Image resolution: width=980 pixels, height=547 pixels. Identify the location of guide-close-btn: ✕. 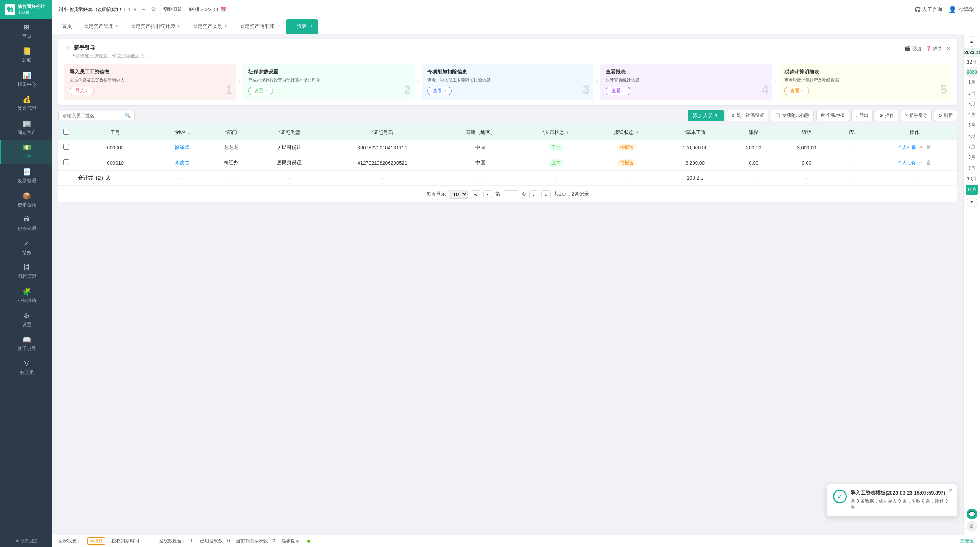
(949, 49).